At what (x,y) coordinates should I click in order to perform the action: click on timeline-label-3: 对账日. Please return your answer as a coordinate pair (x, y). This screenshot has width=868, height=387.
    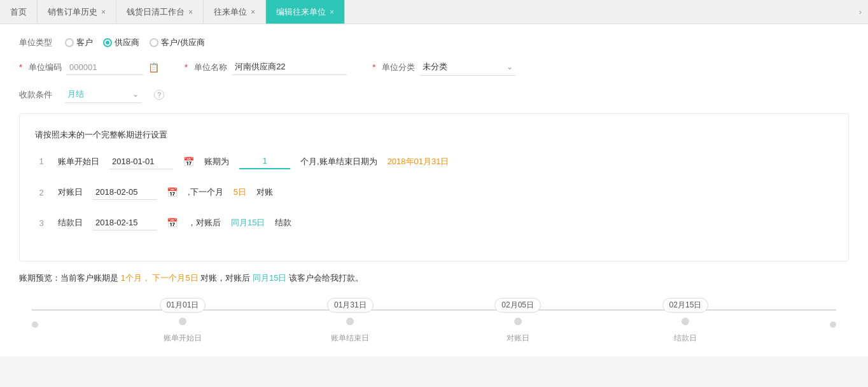
    Looking at the image, I should click on (518, 339).